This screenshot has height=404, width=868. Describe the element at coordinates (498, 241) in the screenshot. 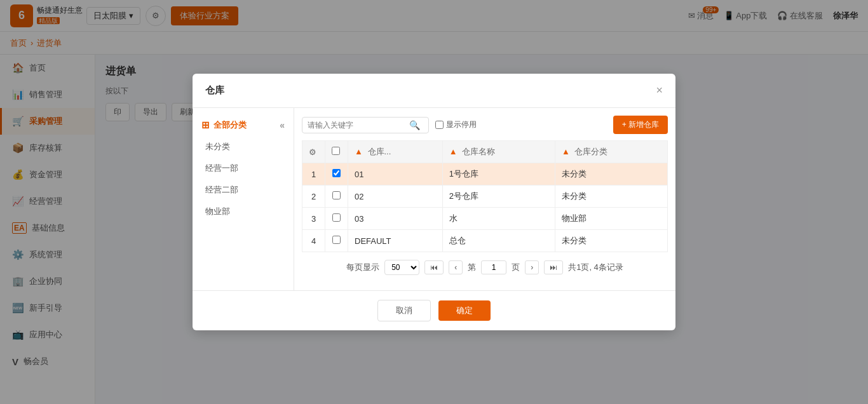

I see `row-name: 总仓` at that location.